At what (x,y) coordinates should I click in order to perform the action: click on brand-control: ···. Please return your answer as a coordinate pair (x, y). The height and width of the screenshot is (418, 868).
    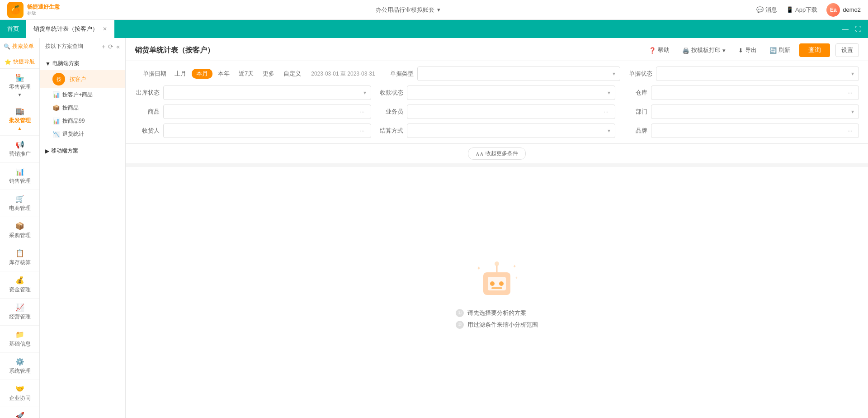
    Looking at the image, I should click on (755, 131).